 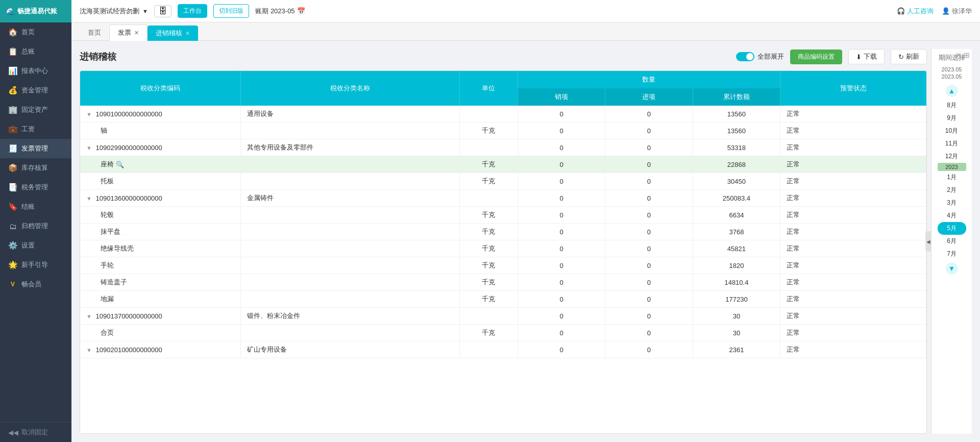 I want to click on sidebar-item-funds: 💰 资金管理, so click(x=36, y=90).